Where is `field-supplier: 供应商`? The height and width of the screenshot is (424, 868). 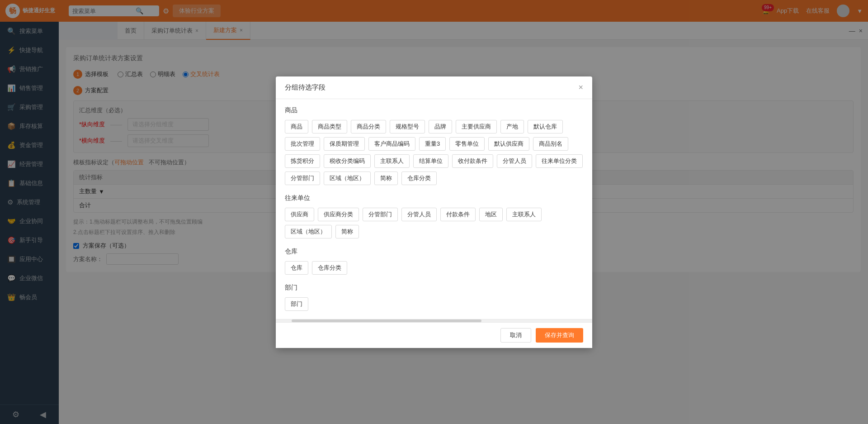 field-supplier: 供应商 is located at coordinates (299, 214).